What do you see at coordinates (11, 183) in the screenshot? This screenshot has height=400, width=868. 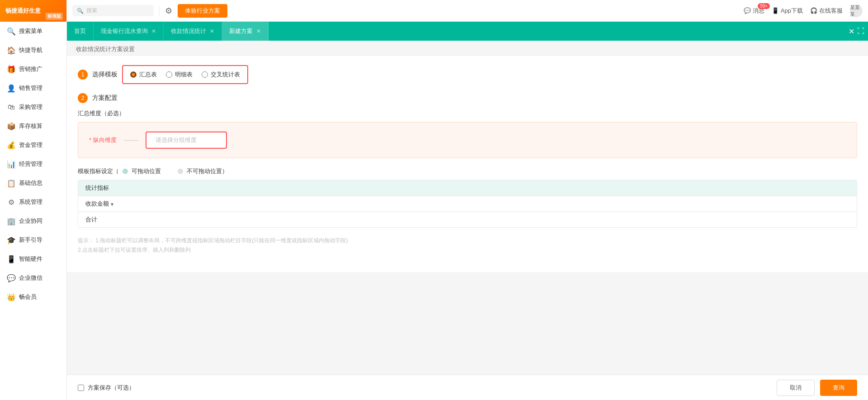 I see `basic-info-icon: 📋` at bounding box center [11, 183].